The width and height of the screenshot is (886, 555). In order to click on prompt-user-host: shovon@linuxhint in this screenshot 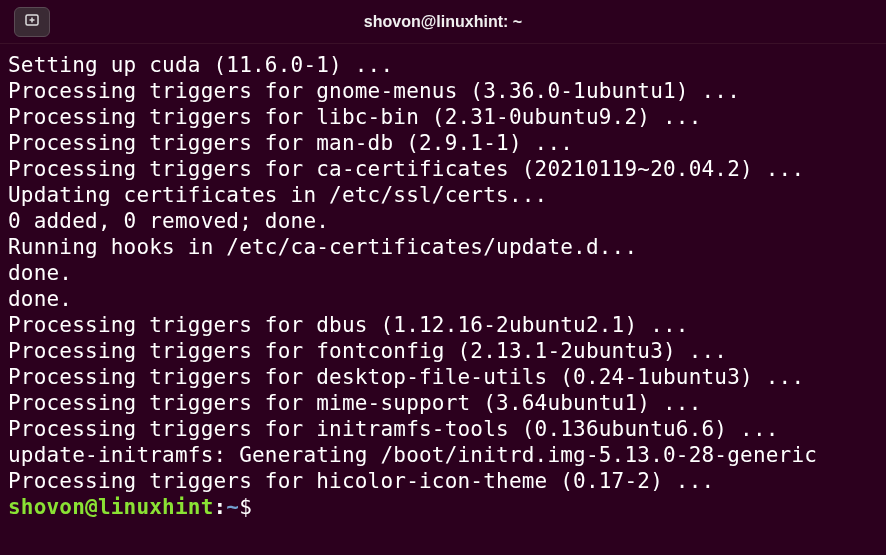, I will do `click(111, 507)`.